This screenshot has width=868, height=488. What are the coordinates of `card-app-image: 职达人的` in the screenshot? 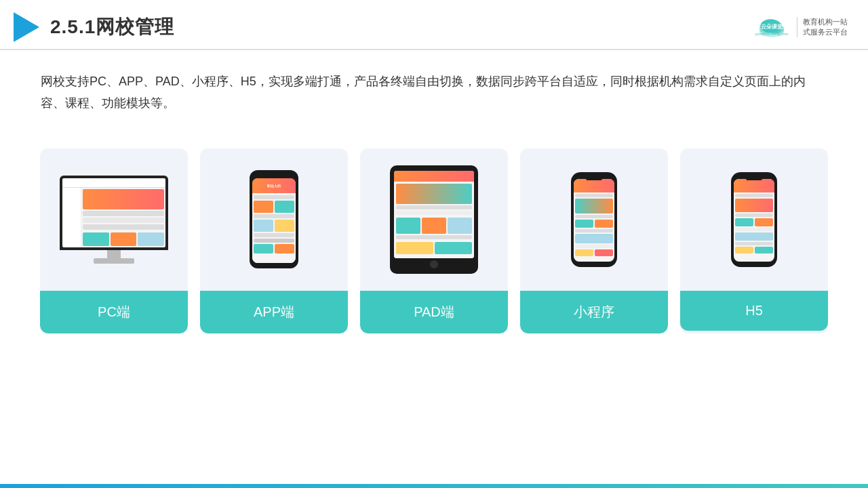 It's located at (274, 220).